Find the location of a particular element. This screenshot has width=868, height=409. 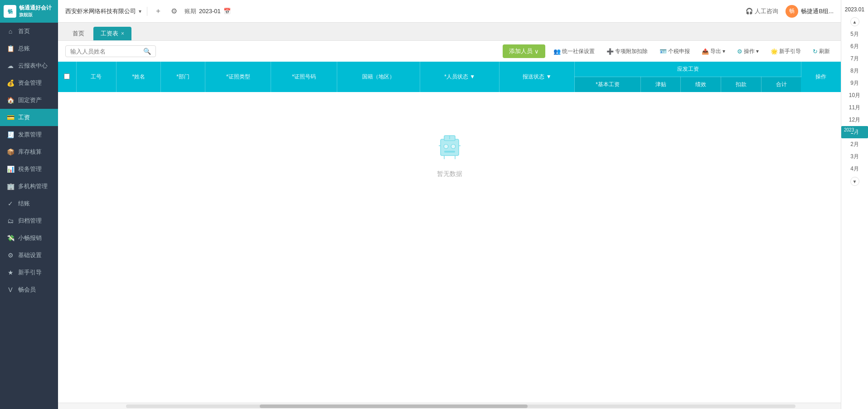

sidebar-item-fund: 💰 资金管理 is located at coordinates (29, 83).